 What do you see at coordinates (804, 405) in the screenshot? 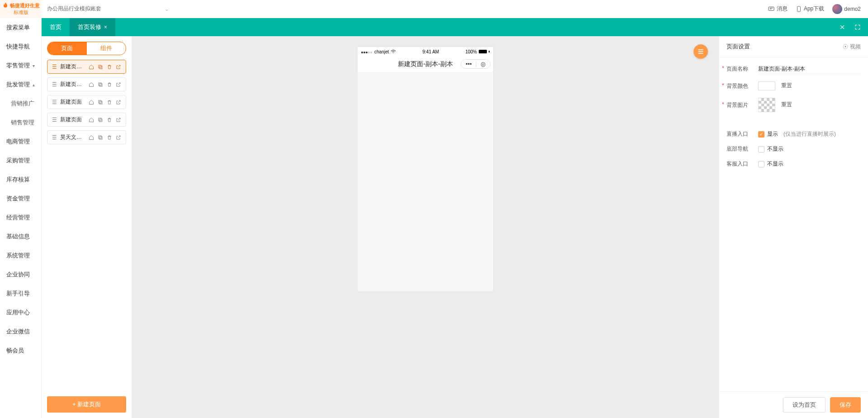
I see `set-home-button: 设为首页` at bounding box center [804, 405].